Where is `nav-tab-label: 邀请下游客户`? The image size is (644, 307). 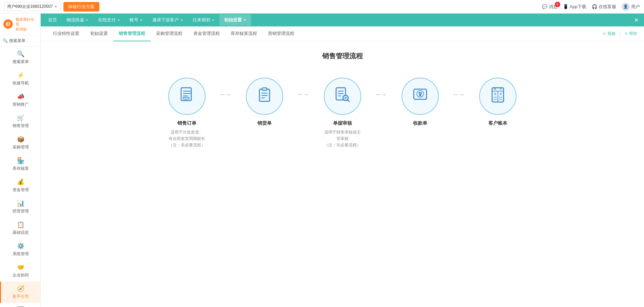
nav-tab-label: 邀请下游客户 is located at coordinates (165, 20).